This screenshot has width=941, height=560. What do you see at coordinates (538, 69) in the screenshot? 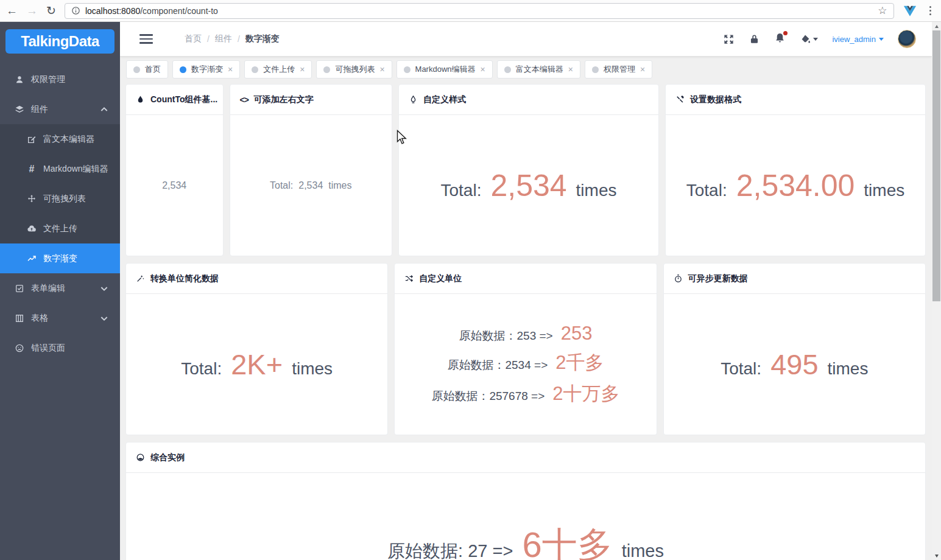
I see `tab-rich-text-editor: 富文本编辑器 ×` at bounding box center [538, 69].